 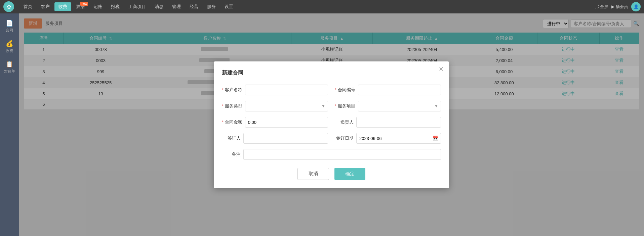 I want to click on remarks-label: 备注, so click(x=231, y=154).